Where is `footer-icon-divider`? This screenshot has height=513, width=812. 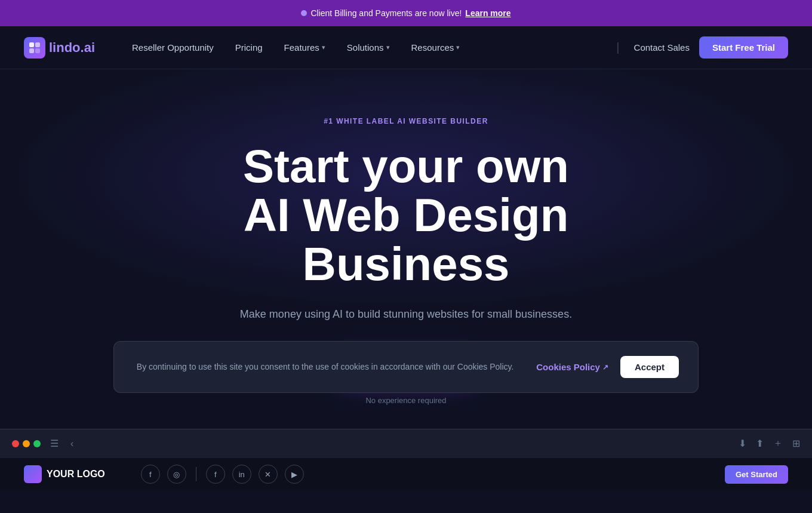
footer-icon-divider is located at coordinates (196, 474).